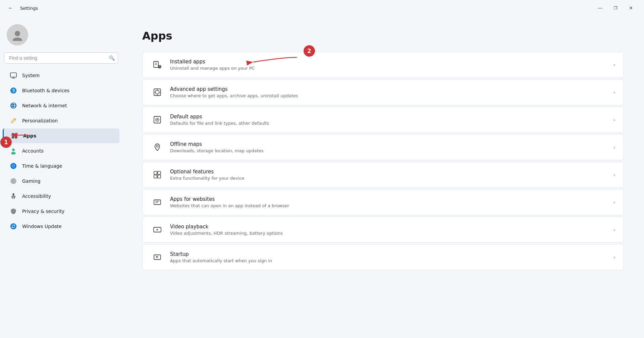  Describe the element at coordinates (383, 147) in the screenshot. I see `settings-item-offline-maps: Offline maps Downloads, storage location…` at that location.